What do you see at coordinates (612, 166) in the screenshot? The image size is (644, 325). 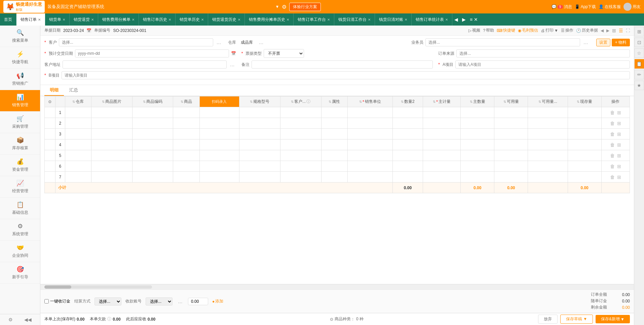 I see `row-6-delete-icon: 🗑` at bounding box center [612, 166].